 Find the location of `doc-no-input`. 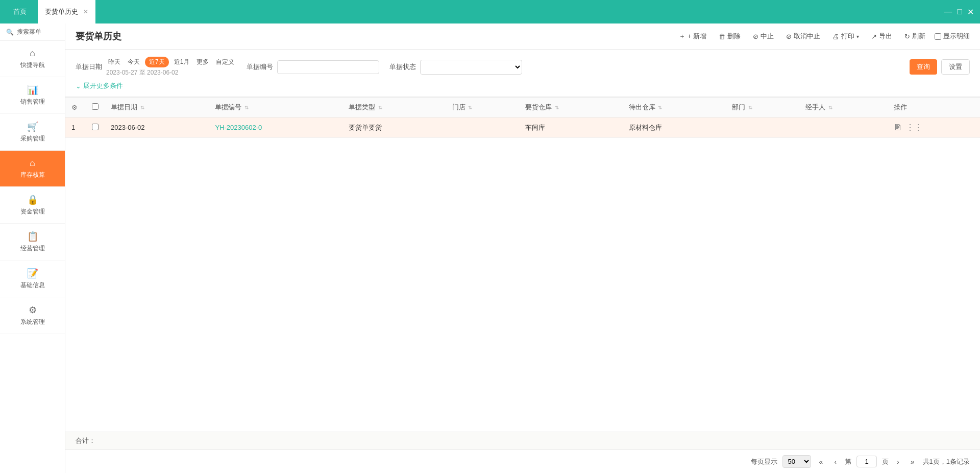

doc-no-input is located at coordinates (328, 67).